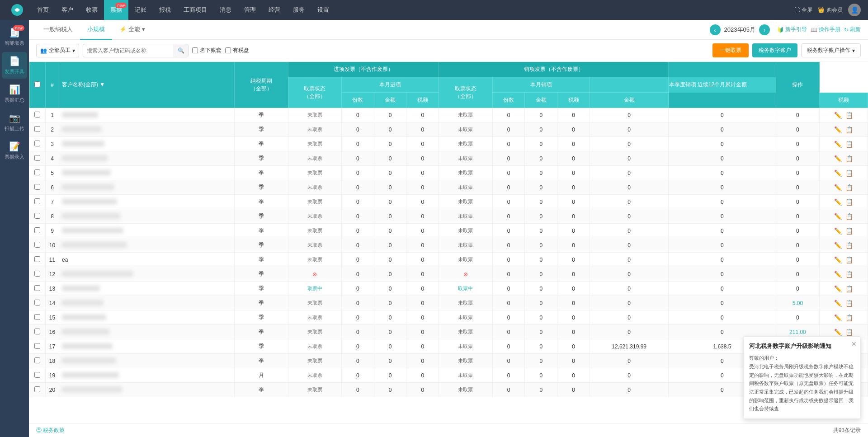  What do you see at coordinates (92, 10) in the screenshot?
I see `nav-receive: 收票` at bounding box center [92, 10].